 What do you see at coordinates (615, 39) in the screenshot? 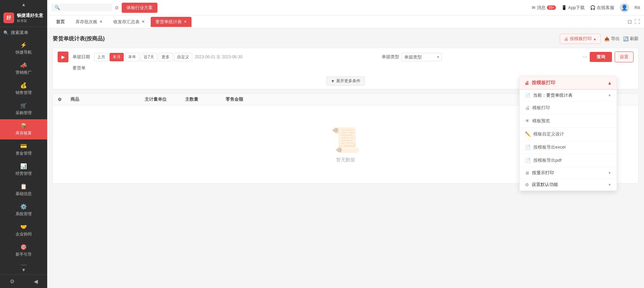
I see `export-label: 导出` at bounding box center [615, 39].